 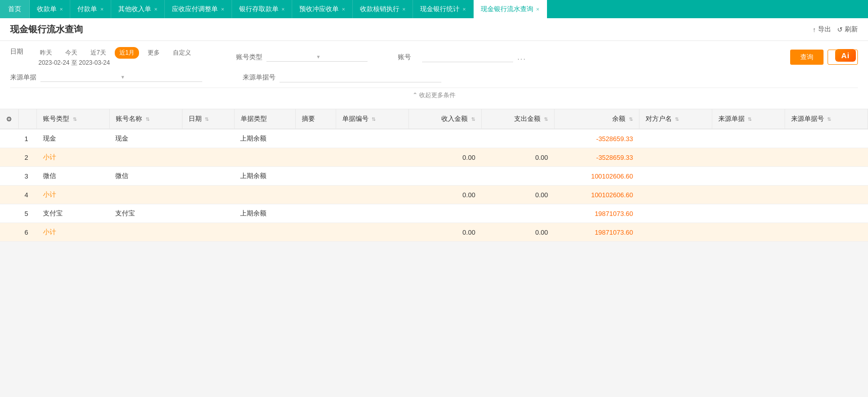 I want to click on nav-item-other-income: 其他收入单 ×, so click(x=138, y=9).